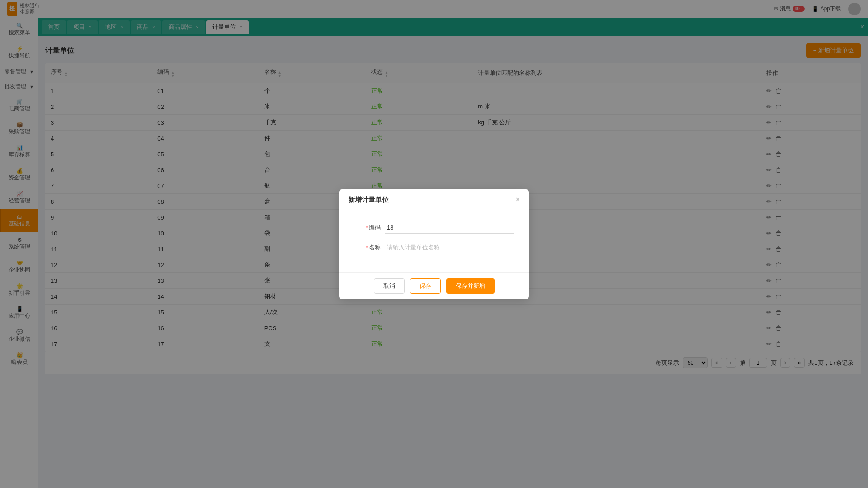 This screenshot has width=868, height=488. What do you see at coordinates (450, 228) in the screenshot?
I see `code-input` at bounding box center [450, 228].